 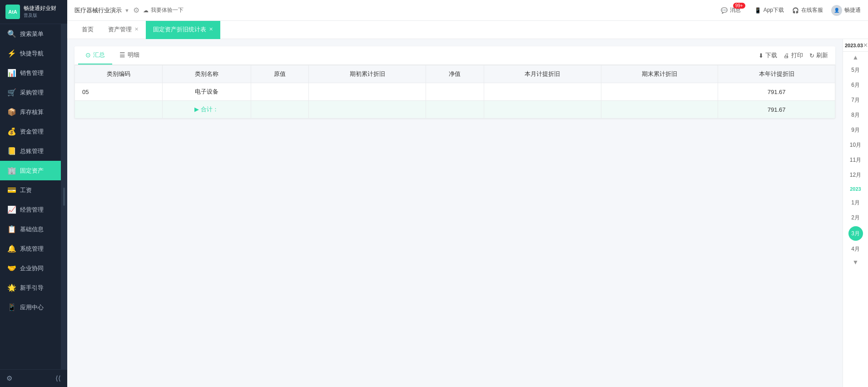 I want to click on company-selector: 医疗器械行业演示 ▼, so click(x=102, y=10).